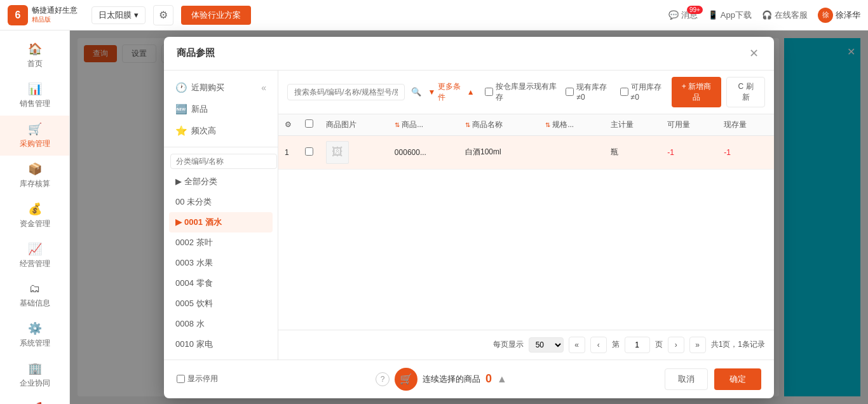  What do you see at coordinates (337, 152) in the screenshot?
I see `product-thumbnail: 🖼` at bounding box center [337, 152].